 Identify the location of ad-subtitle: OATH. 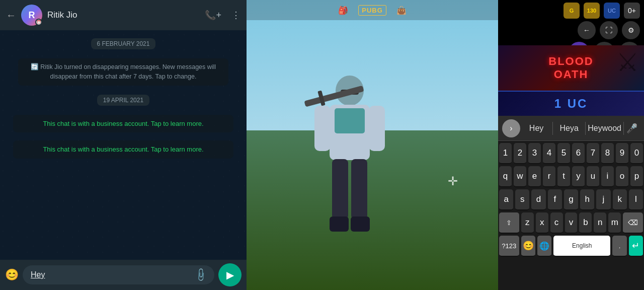
(572, 75).